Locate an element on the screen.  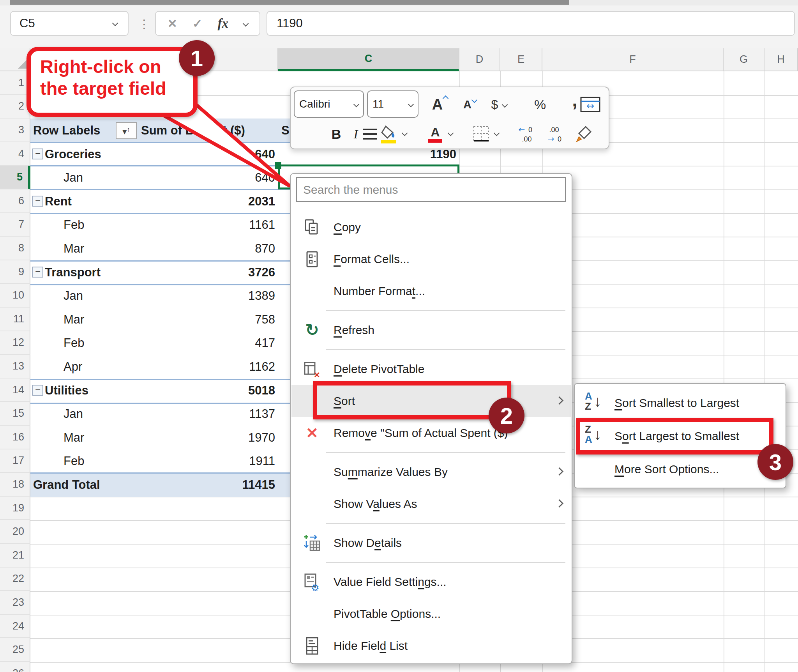
menu-item-value-field-settings: ⚙Value Field Settings... is located at coordinates (431, 582).